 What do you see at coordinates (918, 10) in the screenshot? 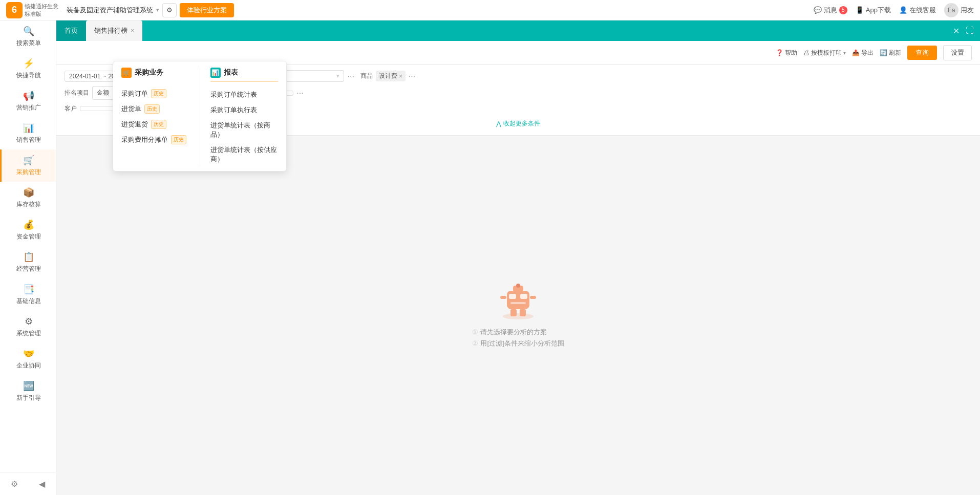
I see `online-service-action: 👤 在线客服` at bounding box center [918, 10].